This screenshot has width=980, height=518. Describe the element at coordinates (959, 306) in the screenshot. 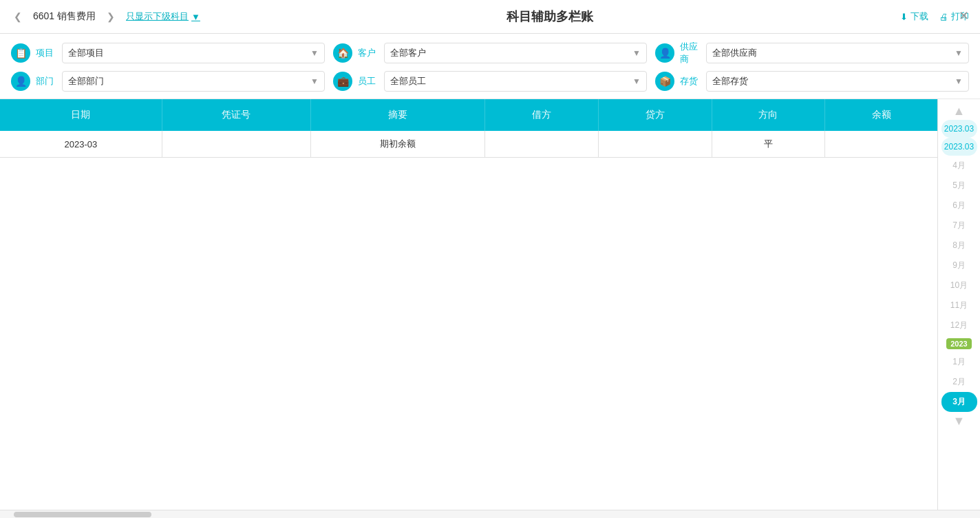

I see `timeline-month-11: 11月` at that location.